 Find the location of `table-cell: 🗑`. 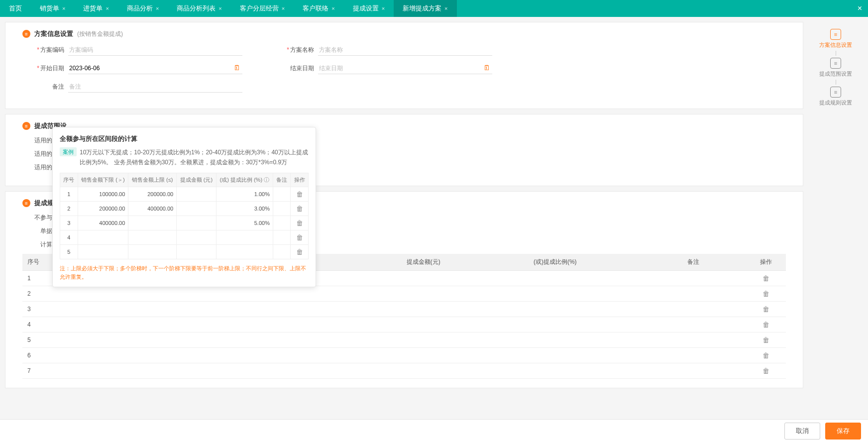

table-cell: 🗑 is located at coordinates (766, 371).